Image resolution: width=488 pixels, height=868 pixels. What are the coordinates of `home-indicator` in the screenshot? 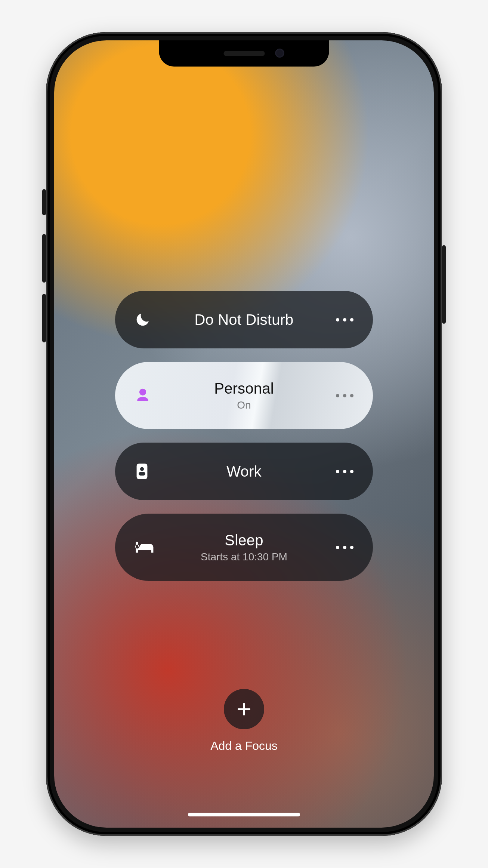 It's located at (244, 815).